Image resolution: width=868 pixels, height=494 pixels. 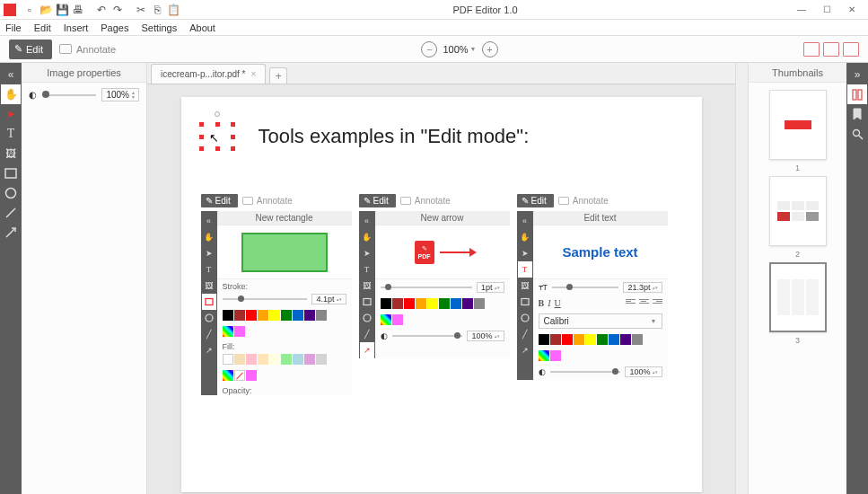 I want to click on opacity-value: 100%▴▾, so click(x=485, y=336).